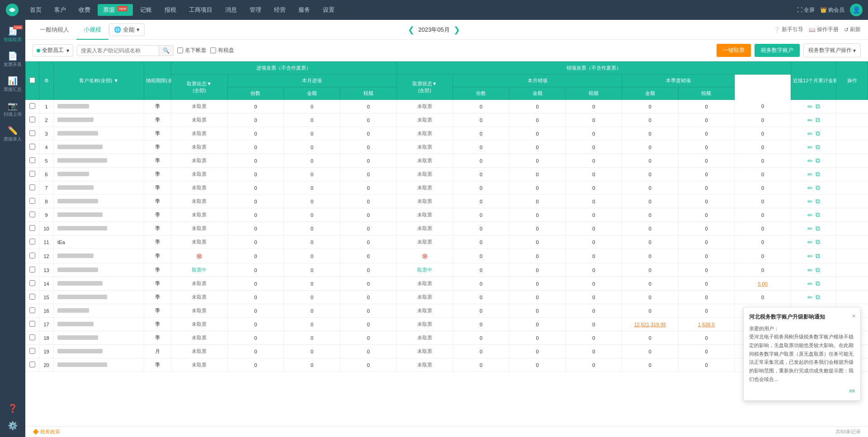 The height and width of the screenshot is (437, 868). Describe the element at coordinates (46, 432) in the screenshot. I see `tax-policy-link: 🔶 税务政策` at that location.